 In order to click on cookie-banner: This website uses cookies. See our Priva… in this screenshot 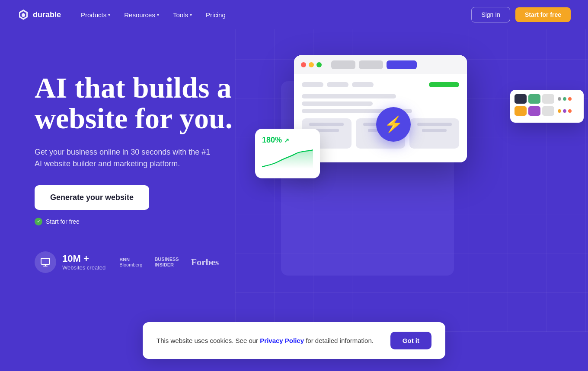, I will do `click(294, 340)`.